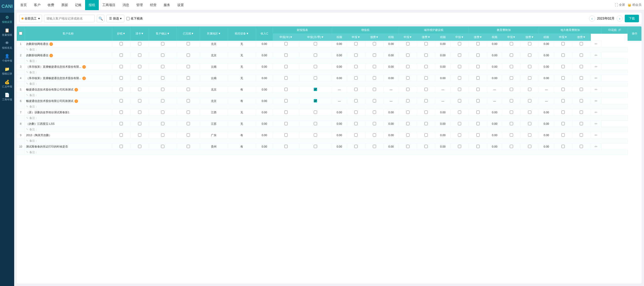 This screenshot has height=286, width=644. I want to click on zz-sb-checkbox, so click(356, 89).